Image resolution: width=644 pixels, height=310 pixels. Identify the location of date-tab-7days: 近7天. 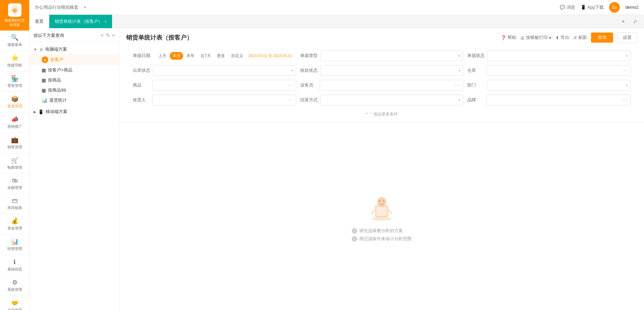
(206, 56).